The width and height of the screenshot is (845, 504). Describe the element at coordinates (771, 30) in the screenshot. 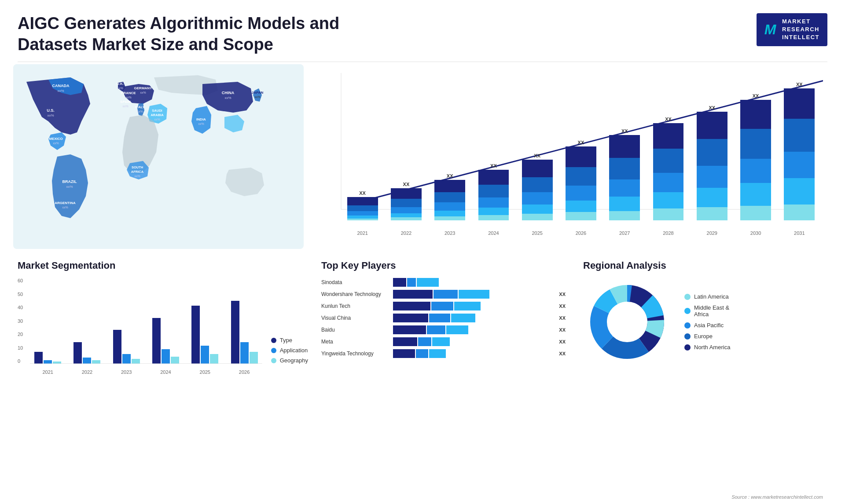

I see `logo-m-icon: M` at that location.